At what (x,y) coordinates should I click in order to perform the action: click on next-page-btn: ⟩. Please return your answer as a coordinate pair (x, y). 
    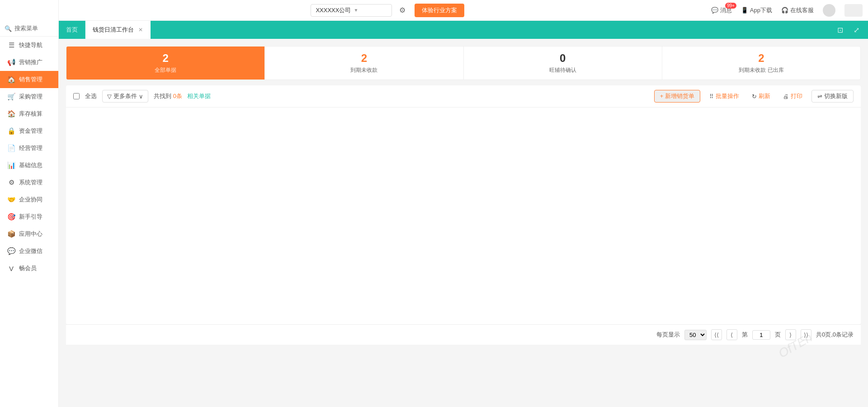
    Looking at the image, I should click on (791, 335).